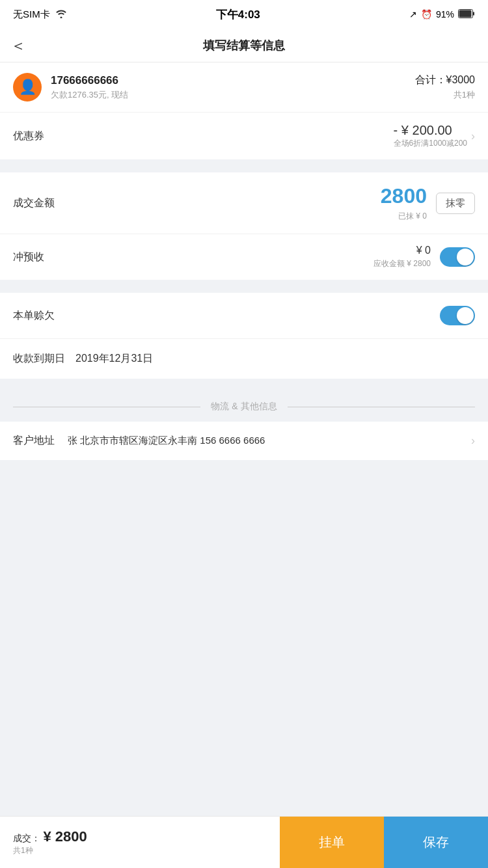  Describe the element at coordinates (27, 838) in the screenshot. I see `footer-deal-label: 成交：` at that location.